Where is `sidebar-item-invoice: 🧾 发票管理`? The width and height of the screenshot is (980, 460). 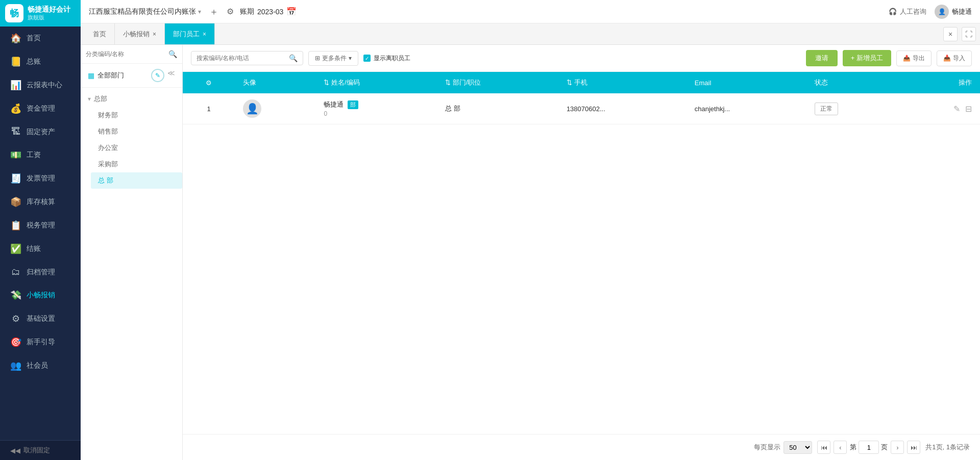
sidebar-item-invoice: 🧾 发票管理 is located at coordinates (40, 178).